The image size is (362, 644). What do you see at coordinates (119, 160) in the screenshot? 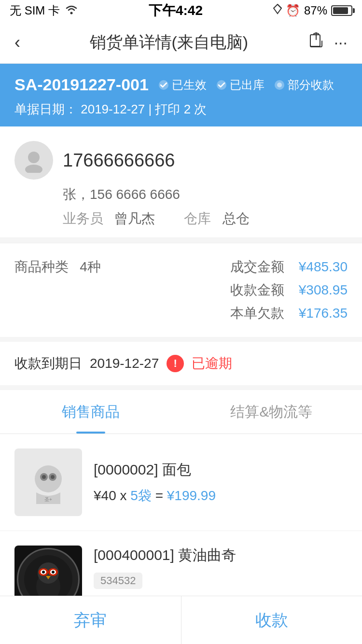
I see `customer-phone: 17666666666` at bounding box center [119, 160].